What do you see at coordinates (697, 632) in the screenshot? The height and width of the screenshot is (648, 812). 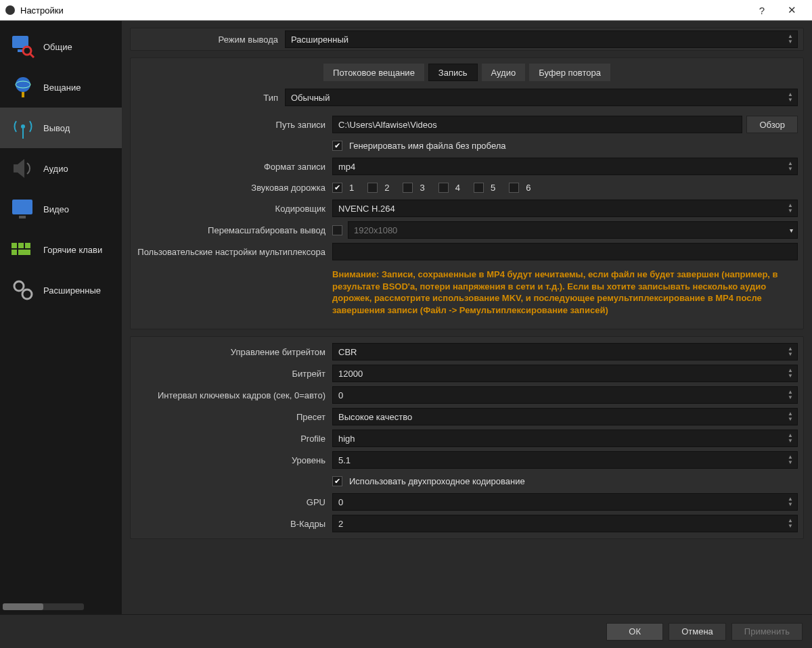 I see `cancel-button: Отмена` at bounding box center [697, 632].